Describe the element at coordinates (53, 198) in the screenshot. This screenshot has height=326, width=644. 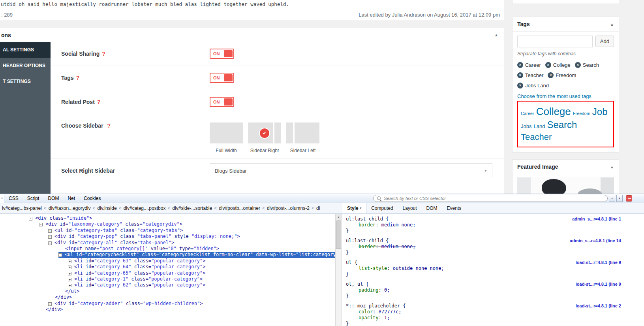
I see `devtools-tab-dom: DOM` at that location.